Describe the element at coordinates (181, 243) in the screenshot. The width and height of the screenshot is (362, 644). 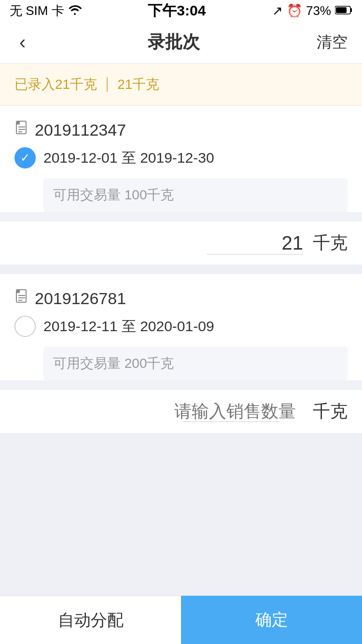
I see `qty-input-row-1: 21 千克` at that location.